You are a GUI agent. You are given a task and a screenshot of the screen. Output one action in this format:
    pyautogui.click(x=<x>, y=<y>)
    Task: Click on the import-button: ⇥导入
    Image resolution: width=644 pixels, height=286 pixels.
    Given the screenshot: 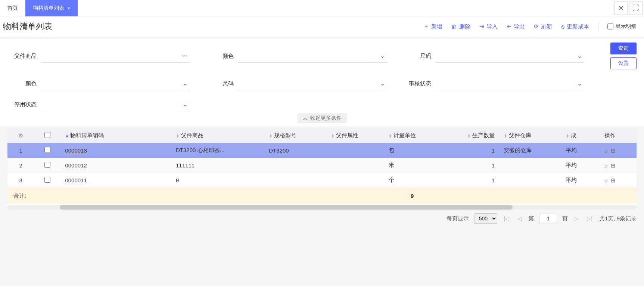 What is the action you would take?
    pyautogui.click(x=488, y=27)
    